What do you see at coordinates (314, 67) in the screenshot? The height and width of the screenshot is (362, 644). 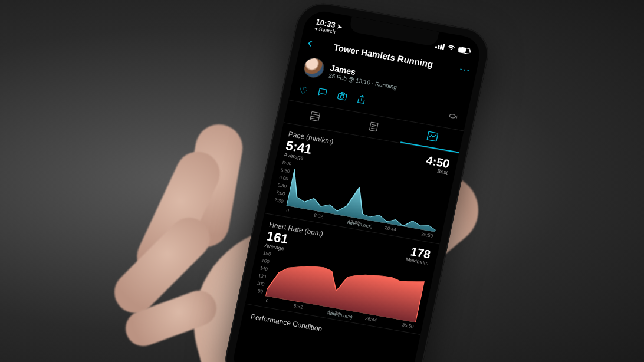 I see `avatar` at bounding box center [314, 67].